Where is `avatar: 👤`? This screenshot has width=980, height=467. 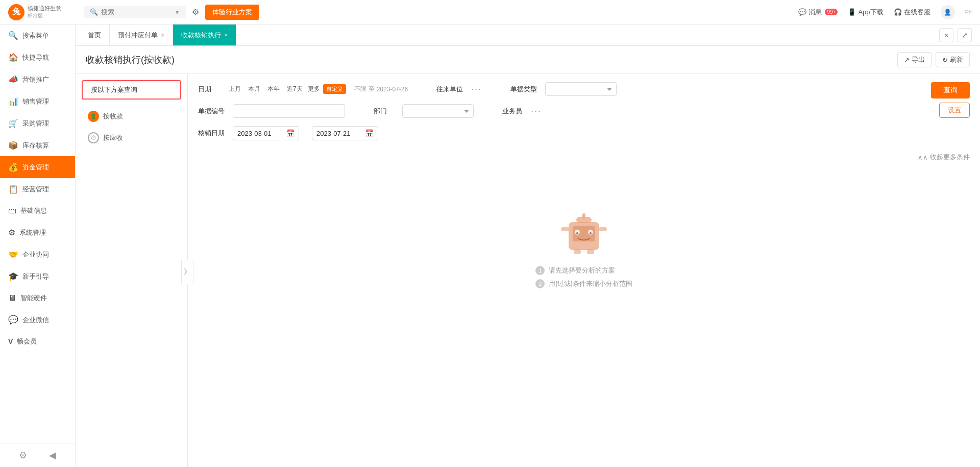
avatar: 👤 is located at coordinates (948, 12).